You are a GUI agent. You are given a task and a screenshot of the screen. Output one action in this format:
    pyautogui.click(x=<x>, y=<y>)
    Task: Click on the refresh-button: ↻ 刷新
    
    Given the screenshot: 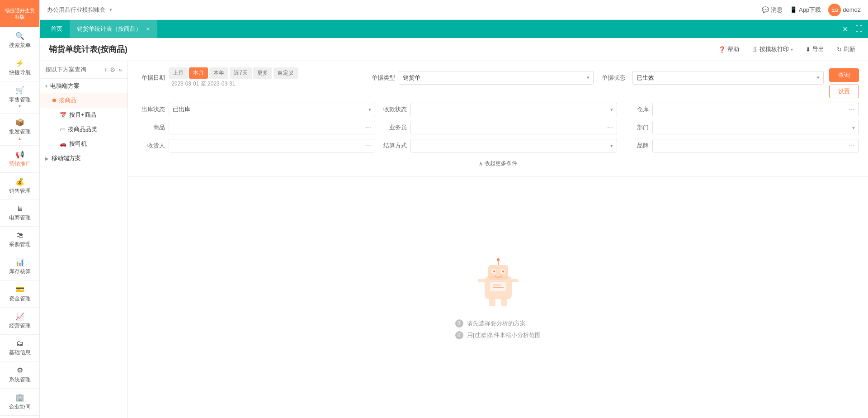 What is the action you would take?
    pyautogui.click(x=846, y=49)
    